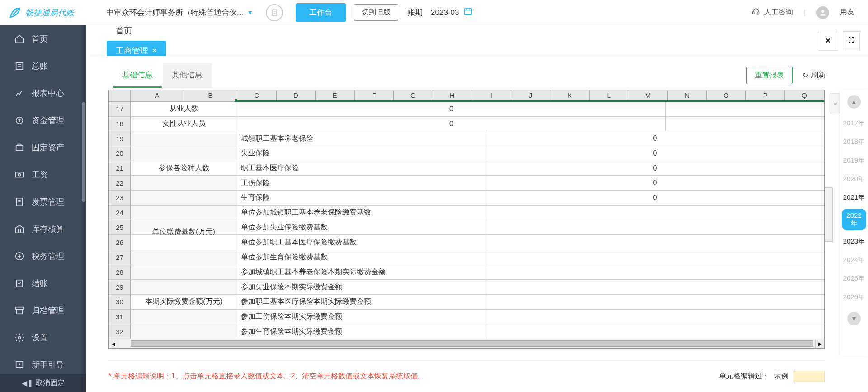 This screenshot has width=868, height=392. What do you see at coordinates (120, 109) in the screenshot?
I see `row-number: 17` at bounding box center [120, 109].